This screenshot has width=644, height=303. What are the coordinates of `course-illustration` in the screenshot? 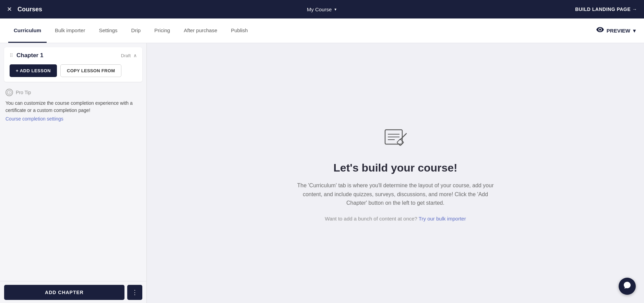 It's located at (395, 139).